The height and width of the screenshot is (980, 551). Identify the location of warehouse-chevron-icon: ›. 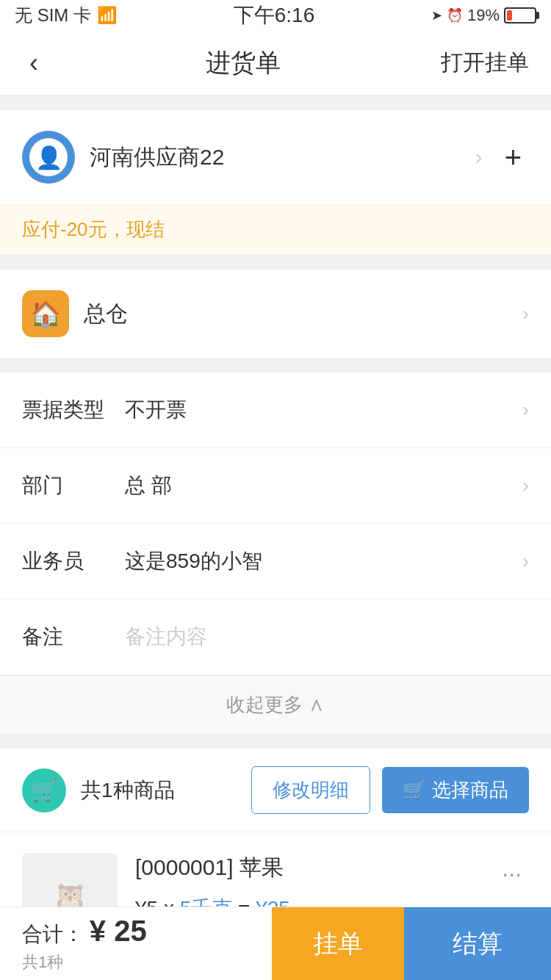
(526, 314).